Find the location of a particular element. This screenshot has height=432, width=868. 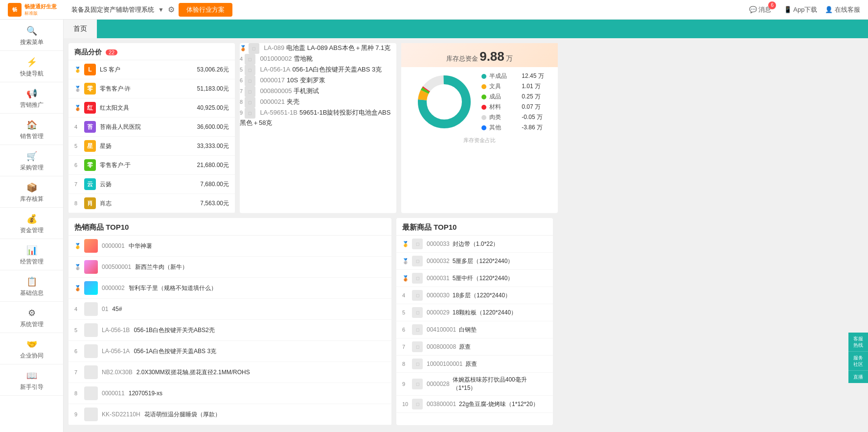

legend-item-semifinished: 半成品 12.45 万 is located at coordinates (513, 76).